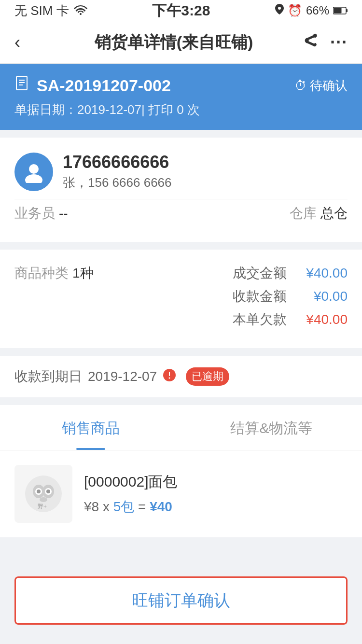  I want to click on battery-text: 66%, so click(318, 11).